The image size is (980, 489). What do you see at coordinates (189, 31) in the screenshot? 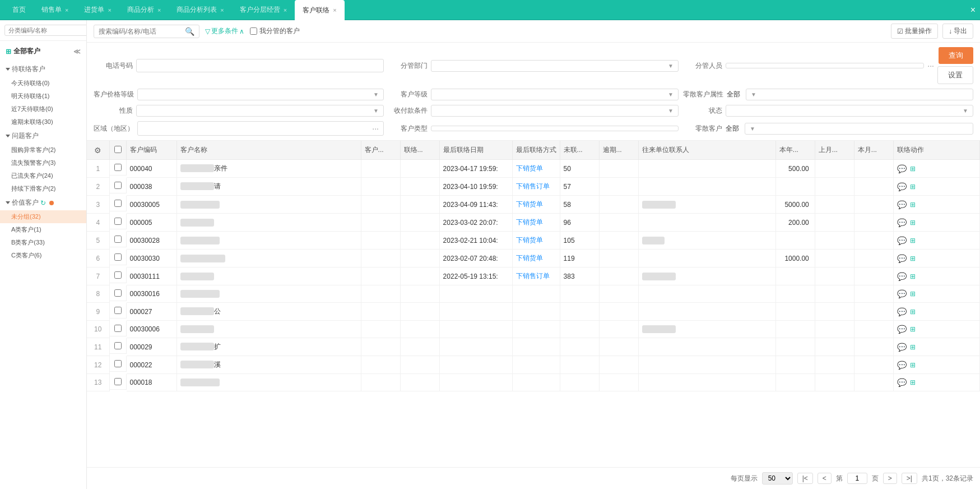
I see `search-submit-icon: 🔍` at bounding box center [189, 31].